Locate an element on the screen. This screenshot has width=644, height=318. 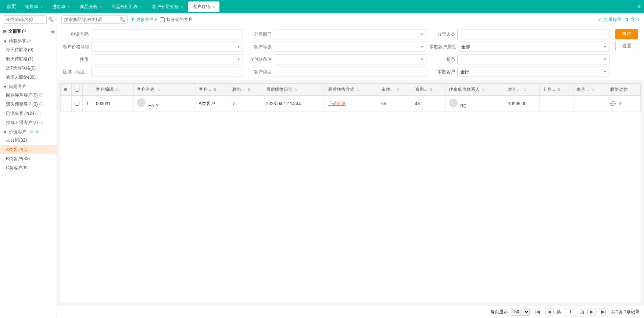
sidebar-all-customers: ⊞ 全部客户 ◀ is located at coordinates (28, 32).